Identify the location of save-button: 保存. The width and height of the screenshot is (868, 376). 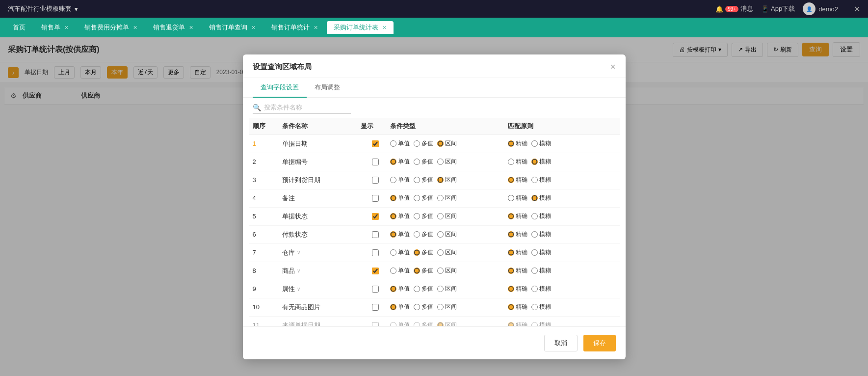
(600, 343).